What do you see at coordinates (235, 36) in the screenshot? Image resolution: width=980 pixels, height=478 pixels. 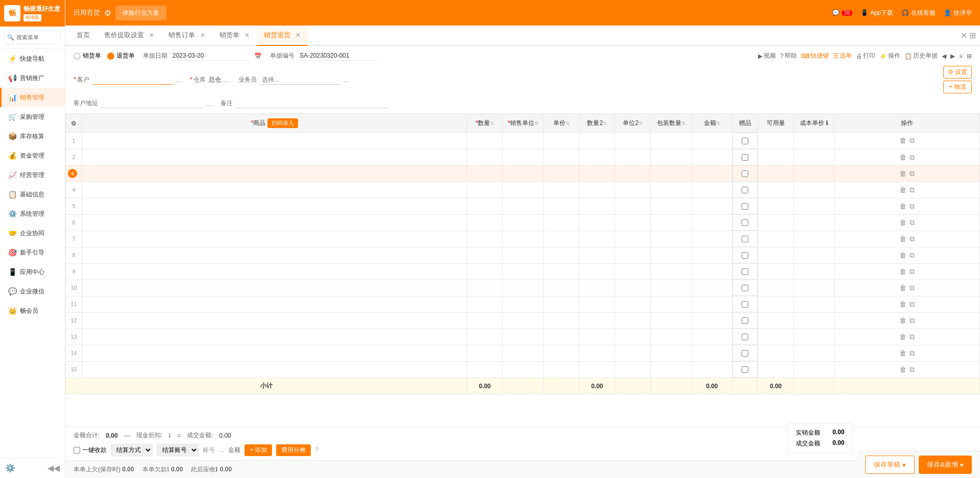 I see `tab-sales-delivery: 销货单 ✕` at bounding box center [235, 36].